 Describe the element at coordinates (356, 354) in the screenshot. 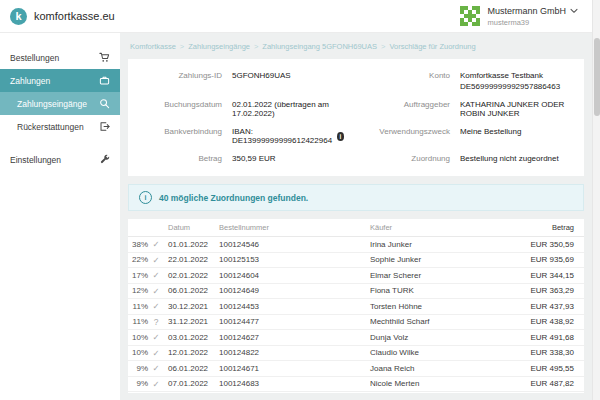

I see `table-row: 10% ✓ 12.01.2022 100124822 Claudio Wilke…` at that location.